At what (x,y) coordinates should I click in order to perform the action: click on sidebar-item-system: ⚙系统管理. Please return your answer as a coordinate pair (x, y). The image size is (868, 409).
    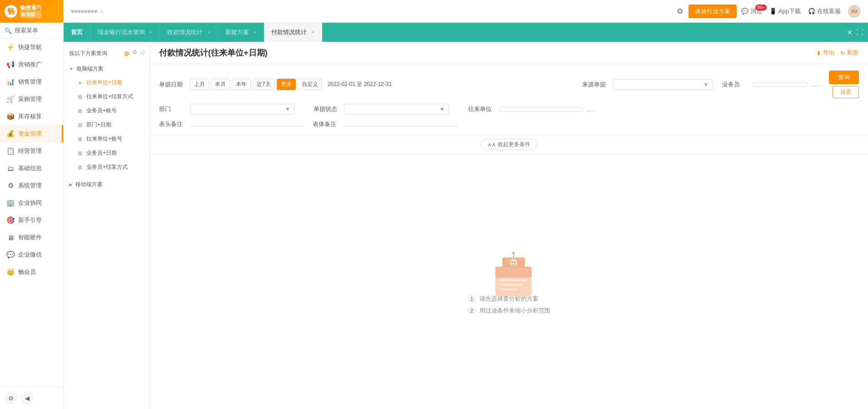
    Looking at the image, I should click on (32, 186).